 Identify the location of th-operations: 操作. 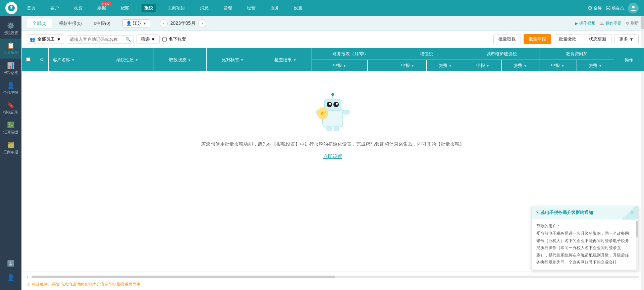
(629, 60).